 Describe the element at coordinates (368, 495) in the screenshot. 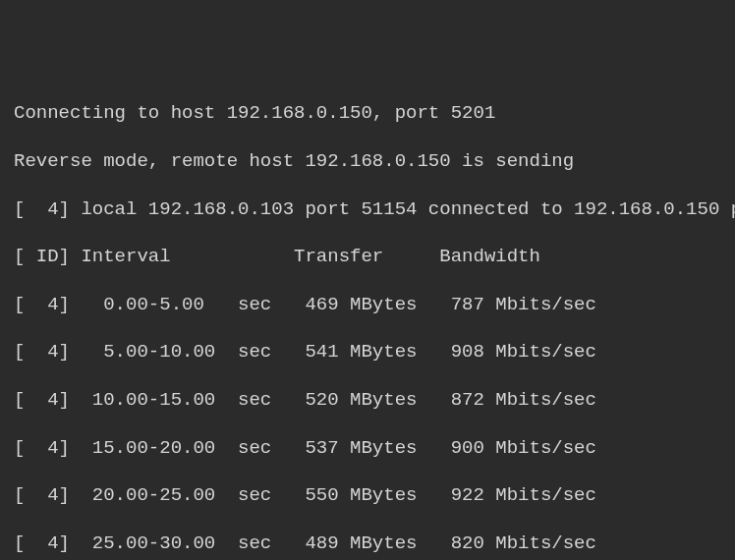

I see `interval-row: [ 4] 20.00-25.00 sec 550 MBytes 922 Mbit…` at that location.